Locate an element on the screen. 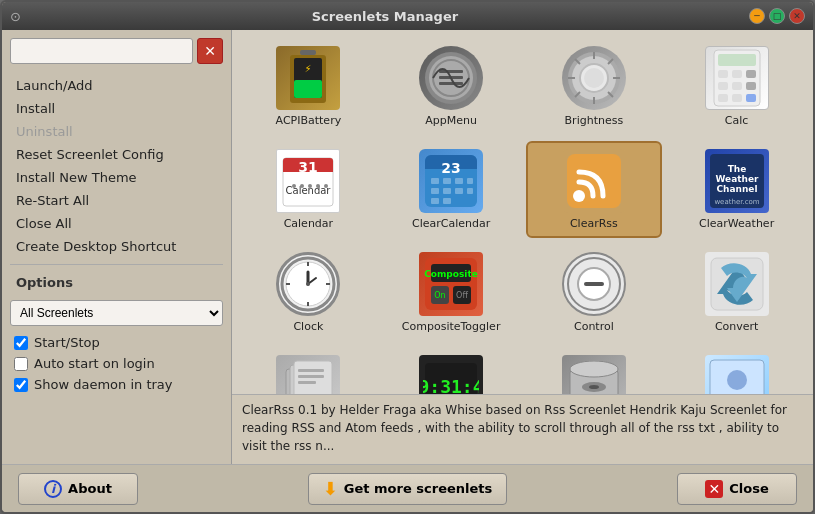 This screenshot has height=514, width=815. about-button: i About is located at coordinates (78, 489).